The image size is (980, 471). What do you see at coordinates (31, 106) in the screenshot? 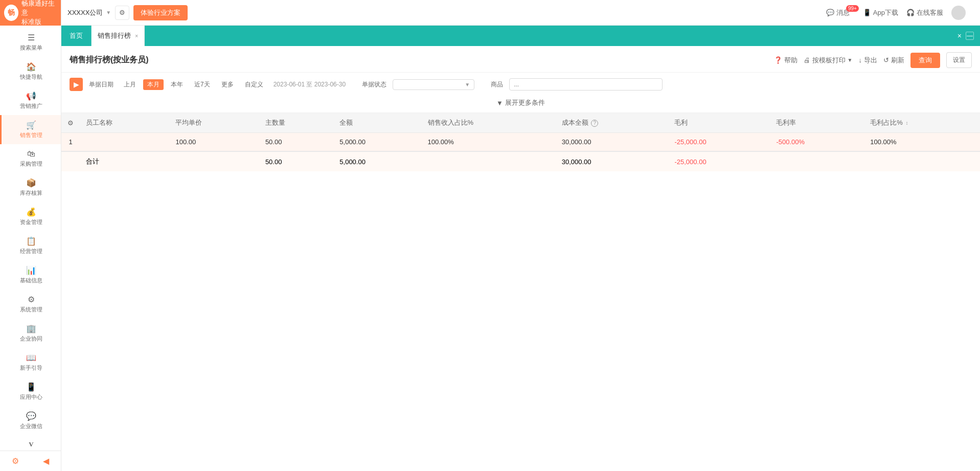
I see `sidebar-label-marketing: 营销推广` at bounding box center [31, 106].